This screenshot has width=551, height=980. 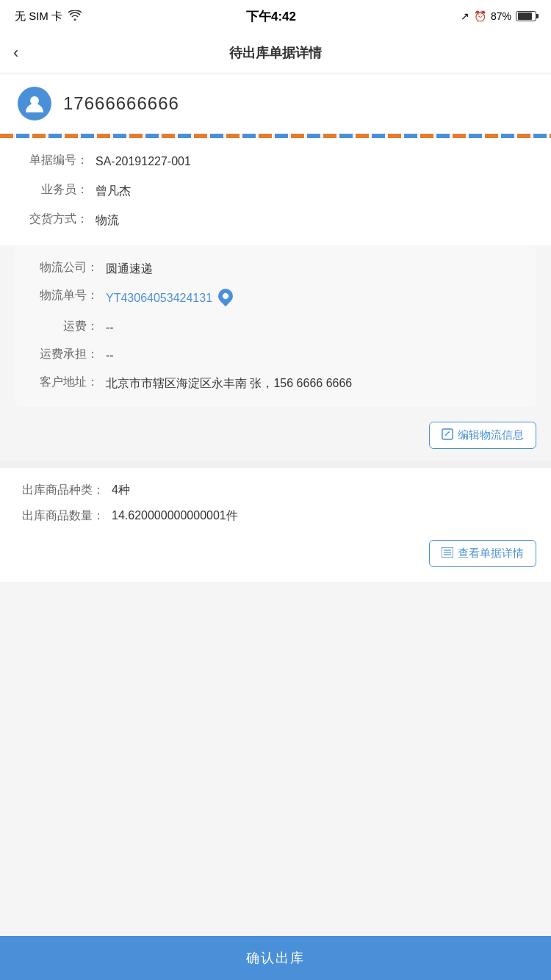 What do you see at coordinates (55, 190) in the screenshot?
I see `salesman-label: 业务员：` at bounding box center [55, 190].